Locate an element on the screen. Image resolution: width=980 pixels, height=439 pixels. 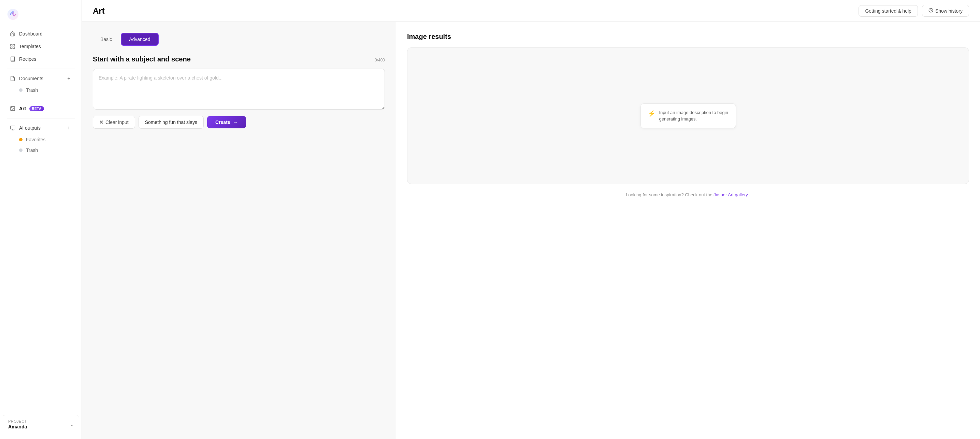
prompt-section: Start with a subject and scene 0/400 ✕ C… is located at coordinates (239, 92).